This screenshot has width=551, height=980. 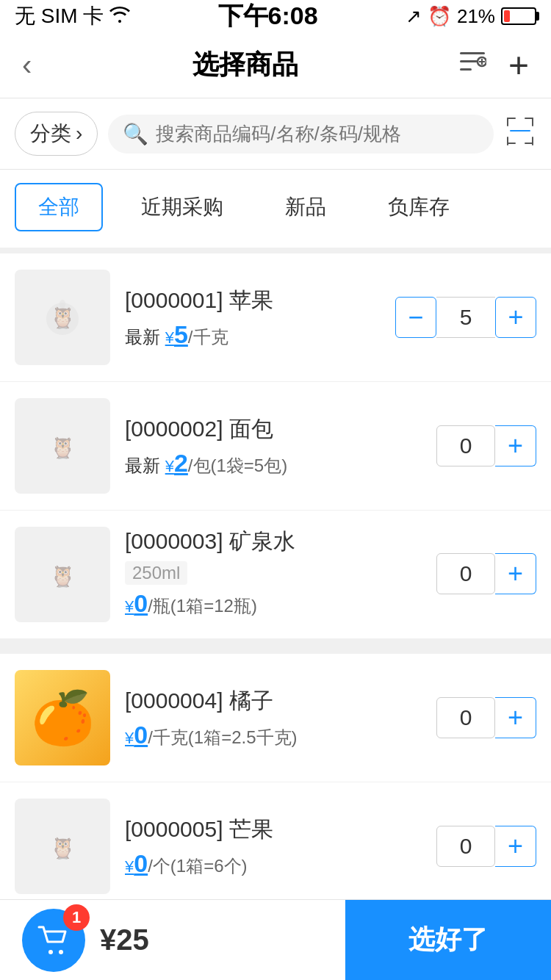 What do you see at coordinates (276, 212) in the screenshot?
I see `filter-tabs: 全部 近期采购 新品 负库存` at bounding box center [276, 212].